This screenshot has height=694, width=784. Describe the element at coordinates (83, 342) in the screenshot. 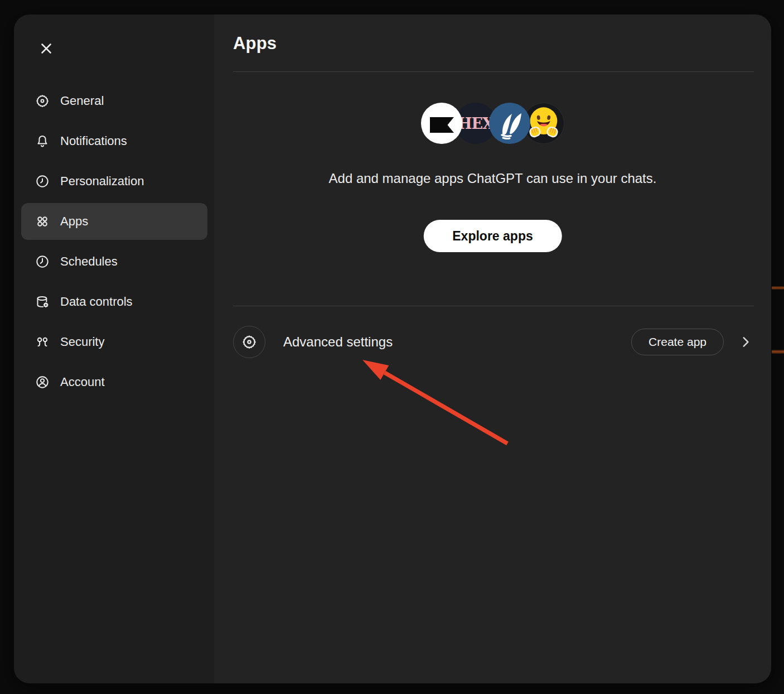

I see `sidebar-item-label: Security` at that location.